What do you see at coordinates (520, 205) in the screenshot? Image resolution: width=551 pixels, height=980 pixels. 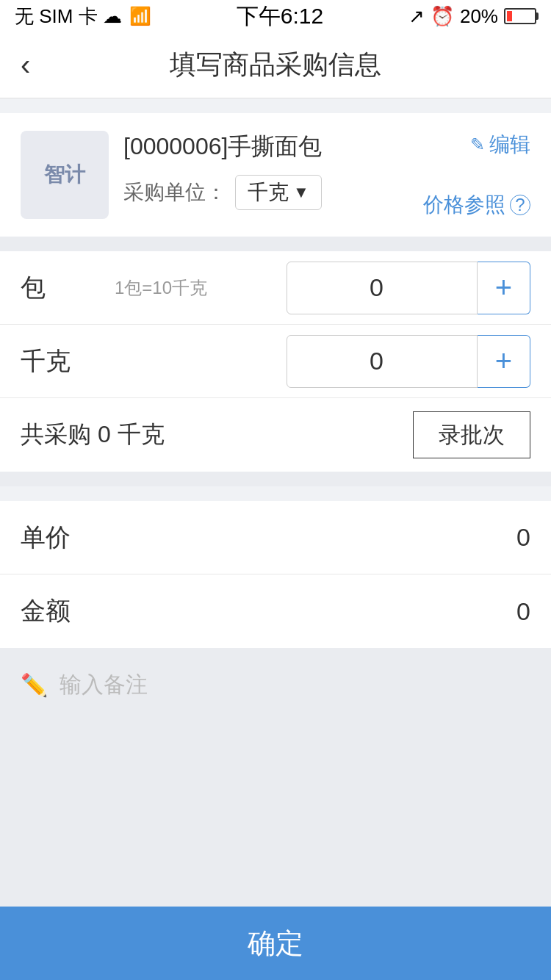 I see `info-icon: ?` at bounding box center [520, 205].